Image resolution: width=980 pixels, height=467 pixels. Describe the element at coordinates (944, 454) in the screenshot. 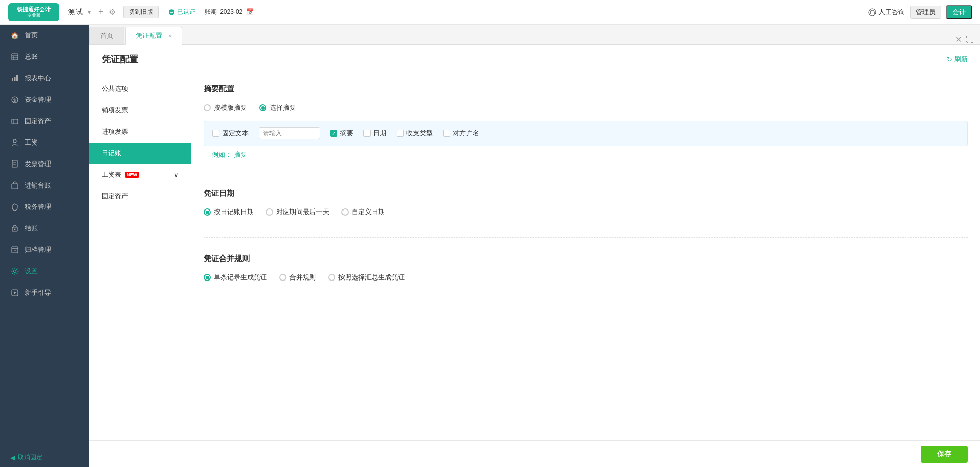

I see `save-button: 保存` at that location.